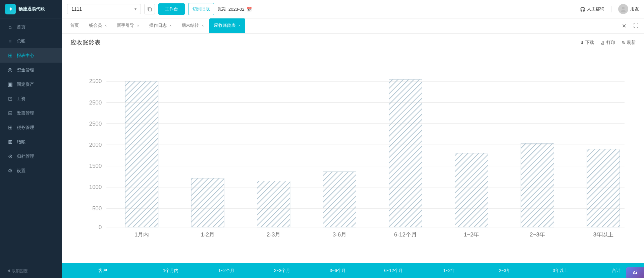  Describe the element at coordinates (587, 43) in the screenshot. I see `download-button: ⬇ 下载` at that location.